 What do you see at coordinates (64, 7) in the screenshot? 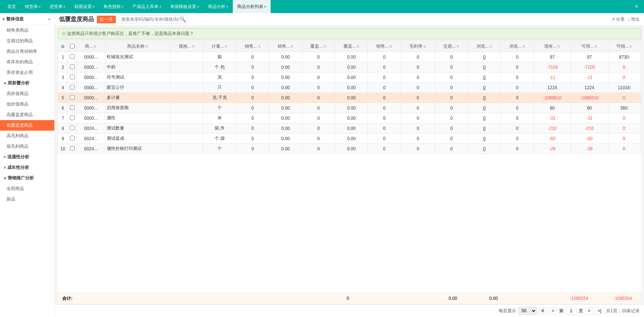
I see `close-nav-purchase: ×` at bounding box center [64, 7].